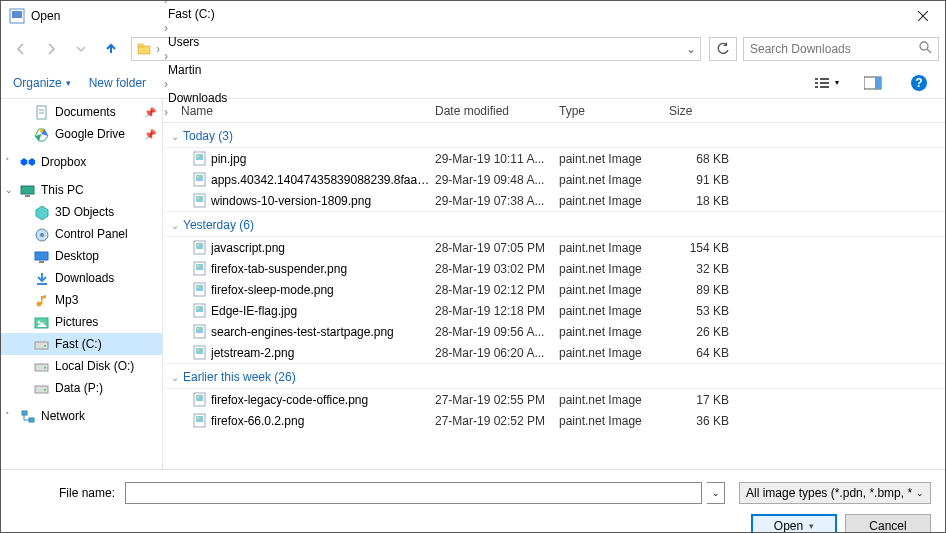 Image resolution: width=946 pixels, height=533 pixels. Describe the element at coordinates (81, 49) in the screenshot. I see `recent-dropdown` at that location.